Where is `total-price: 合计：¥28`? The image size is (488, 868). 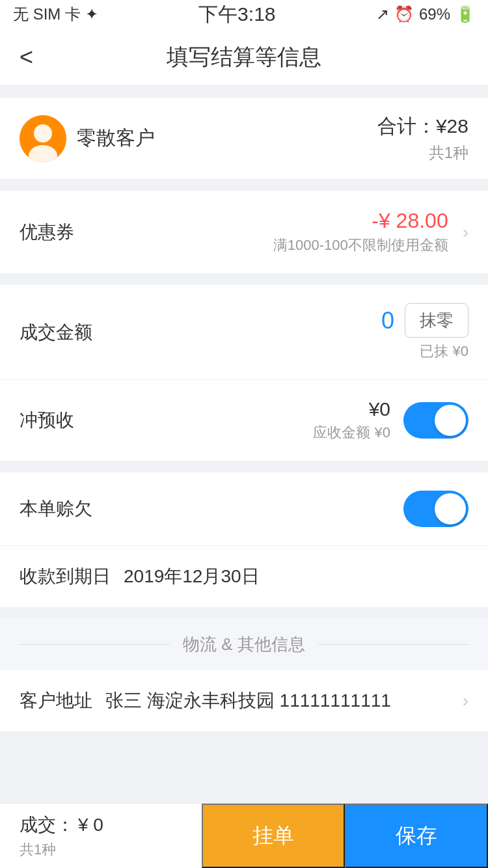 total-price: 合计：¥28 is located at coordinates (423, 126).